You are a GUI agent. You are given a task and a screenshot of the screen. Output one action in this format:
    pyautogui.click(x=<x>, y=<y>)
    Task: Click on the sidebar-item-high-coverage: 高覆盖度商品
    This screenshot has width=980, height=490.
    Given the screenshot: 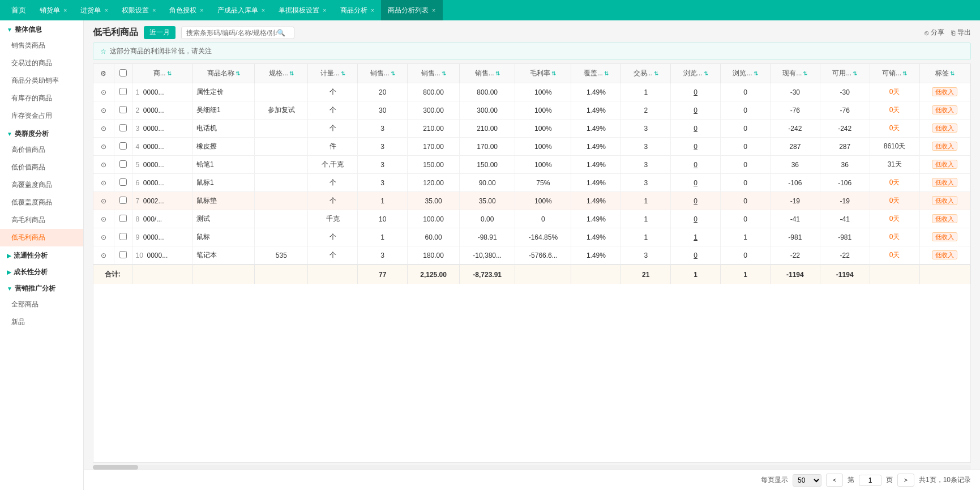 What is the action you would take?
    pyautogui.click(x=42, y=185)
    